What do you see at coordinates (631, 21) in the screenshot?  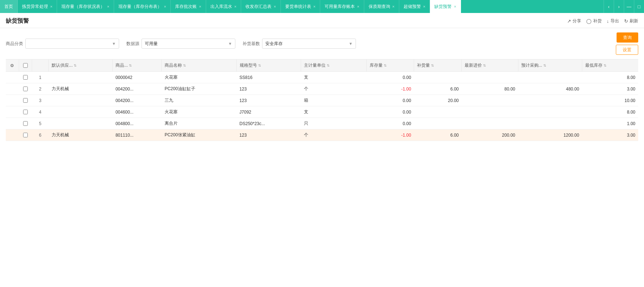 I see `refresh-button: ↻ 刷新` at bounding box center [631, 21].